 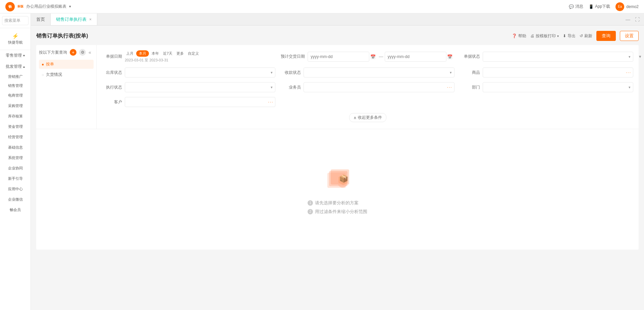 What do you see at coordinates (200, 102) in the screenshot?
I see `customer-input` at bounding box center [200, 102].